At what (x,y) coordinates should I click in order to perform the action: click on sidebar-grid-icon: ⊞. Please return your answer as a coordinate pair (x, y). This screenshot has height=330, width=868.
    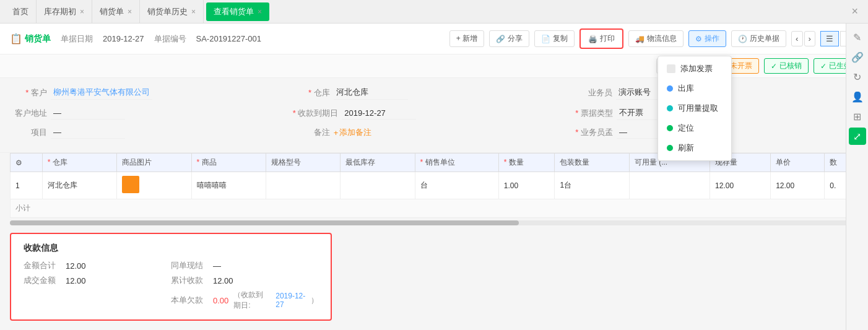
    Looking at the image, I should click on (857, 116).